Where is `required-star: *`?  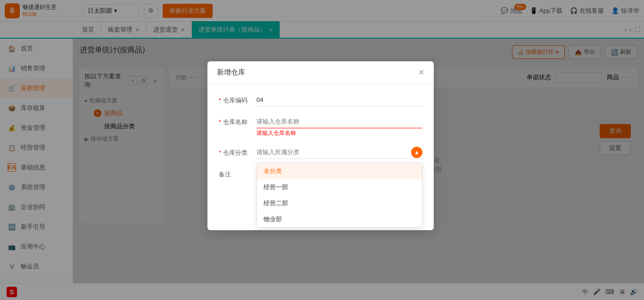
required-star: * is located at coordinates (220, 100).